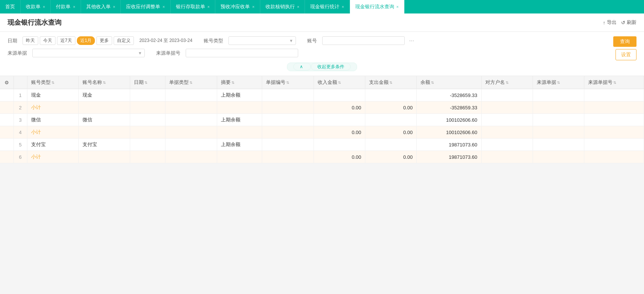 The height and width of the screenshot is (294, 644). I want to click on date-btn-近1月: 近1月, so click(86, 40).